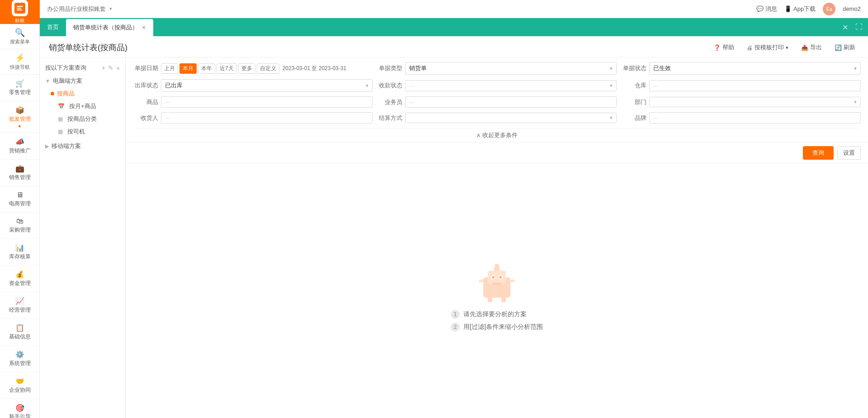 The height and width of the screenshot is (418, 868). What do you see at coordinates (859, 27) in the screenshot?
I see `tab-expand-icon: ⛶` at bounding box center [859, 27].